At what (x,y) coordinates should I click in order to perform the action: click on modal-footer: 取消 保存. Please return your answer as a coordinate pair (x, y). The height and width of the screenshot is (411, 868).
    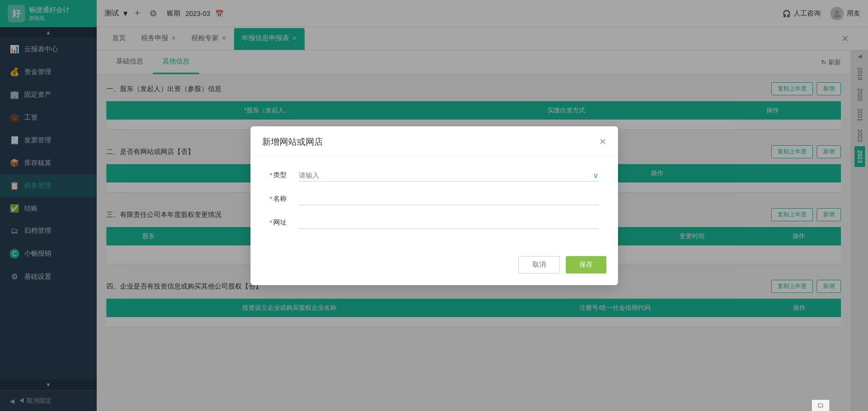
    Looking at the image, I should click on (434, 268).